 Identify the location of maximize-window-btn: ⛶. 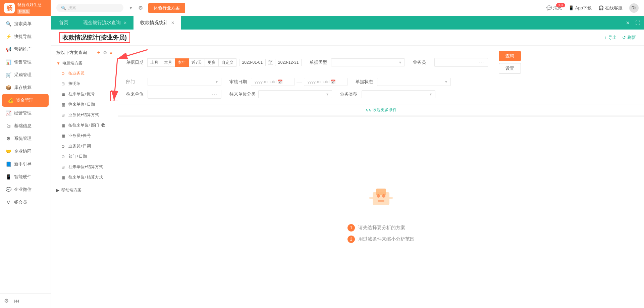
(638, 23).